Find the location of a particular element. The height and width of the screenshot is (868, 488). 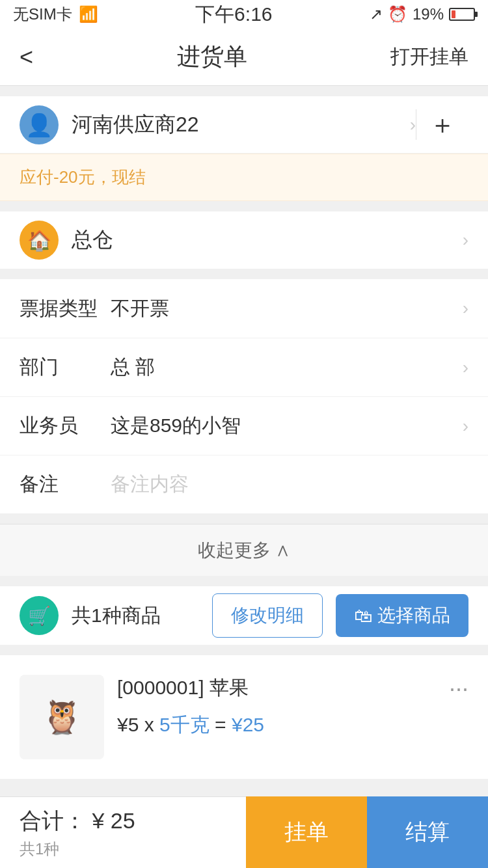

nav-bar: < 进货单 打开挂单 is located at coordinates (244, 57).